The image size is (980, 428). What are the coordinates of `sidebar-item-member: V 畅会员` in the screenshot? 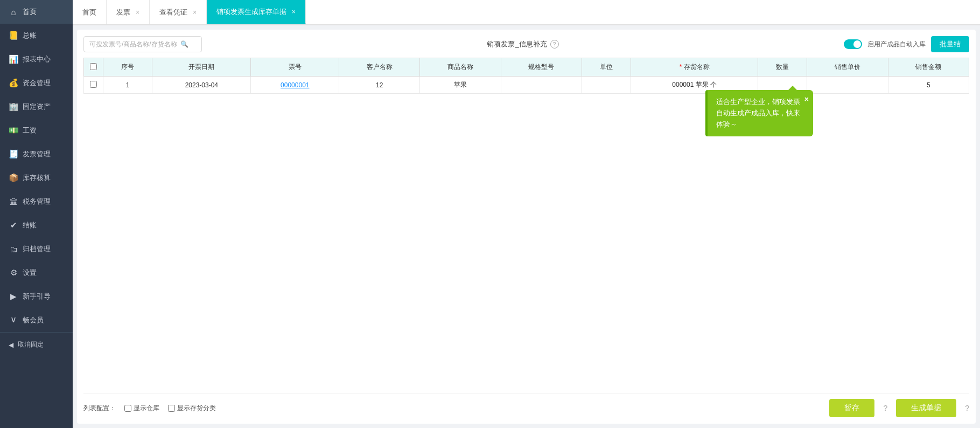 It's located at (37, 320).